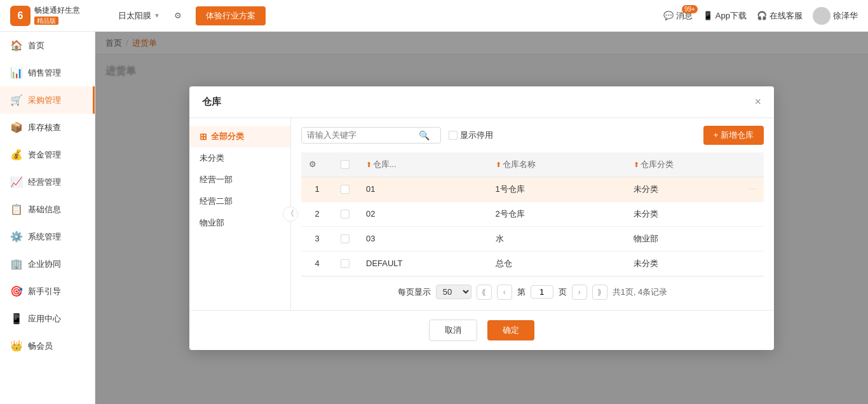 This screenshot has height=404, width=868. I want to click on top-header: 6 畅捷通好生意 精品版 日太阳膜 ▼ ⚙ 体验行业方案 💬 消息 99+ 📱 …, so click(434, 16).